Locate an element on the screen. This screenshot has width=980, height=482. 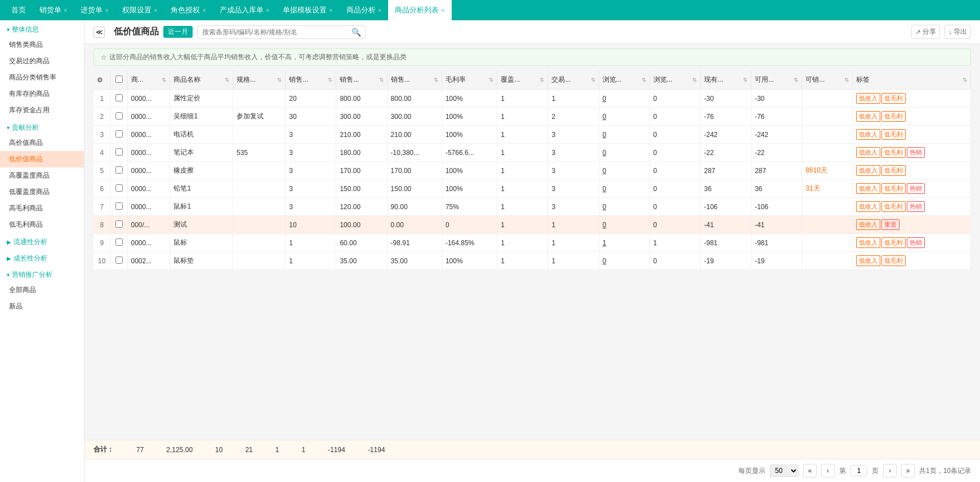
nav-template: 单据模板设置 × is located at coordinates (308, 10).